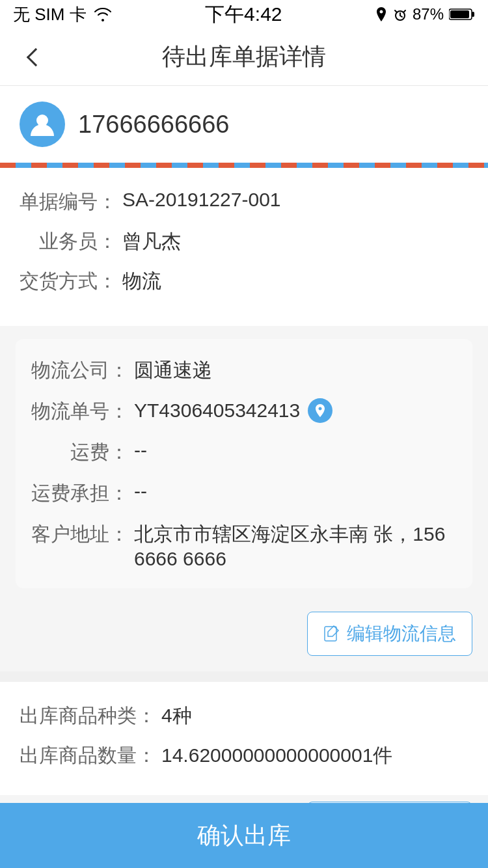 The image size is (488, 868). What do you see at coordinates (295, 545) in the screenshot?
I see `logistics-address-value: 北京市市辖区海淀区永丰南 张，156 6666 6666` at bounding box center [295, 545].